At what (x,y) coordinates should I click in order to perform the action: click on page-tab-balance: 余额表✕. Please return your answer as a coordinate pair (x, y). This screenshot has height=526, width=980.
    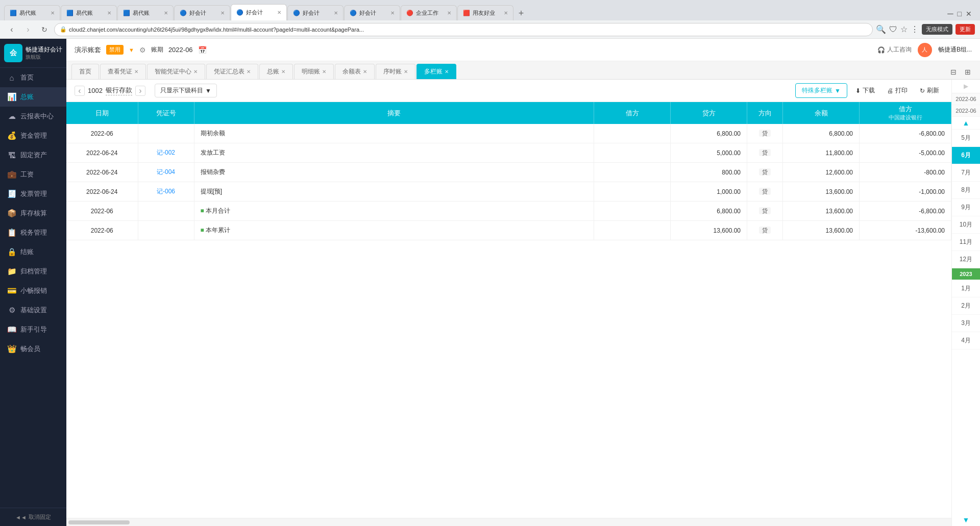
    Looking at the image, I should click on (355, 71).